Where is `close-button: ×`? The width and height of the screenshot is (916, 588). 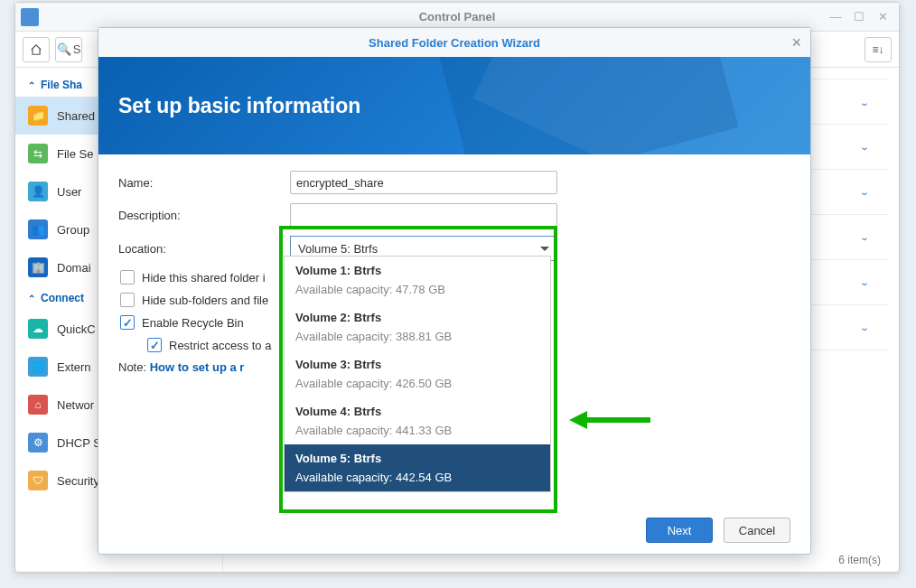 close-button: × is located at coordinates (797, 43).